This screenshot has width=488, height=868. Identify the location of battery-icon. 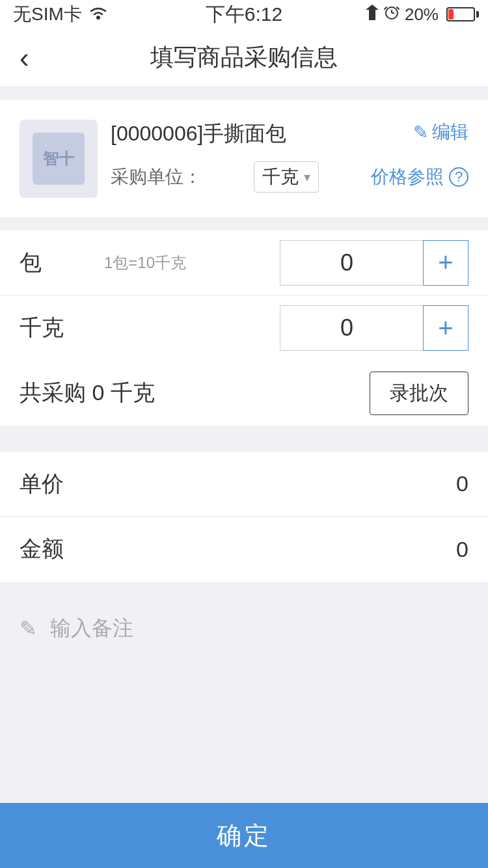
(461, 14).